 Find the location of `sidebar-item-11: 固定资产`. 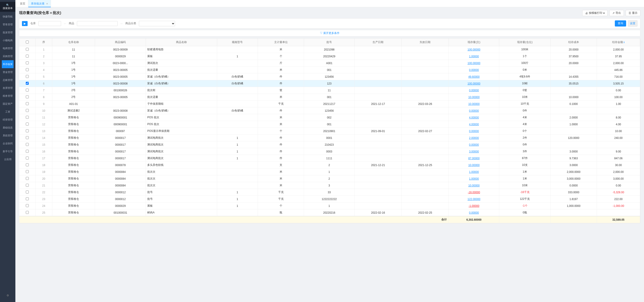

sidebar-item-11: 固定资产 is located at coordinates (8, 104).